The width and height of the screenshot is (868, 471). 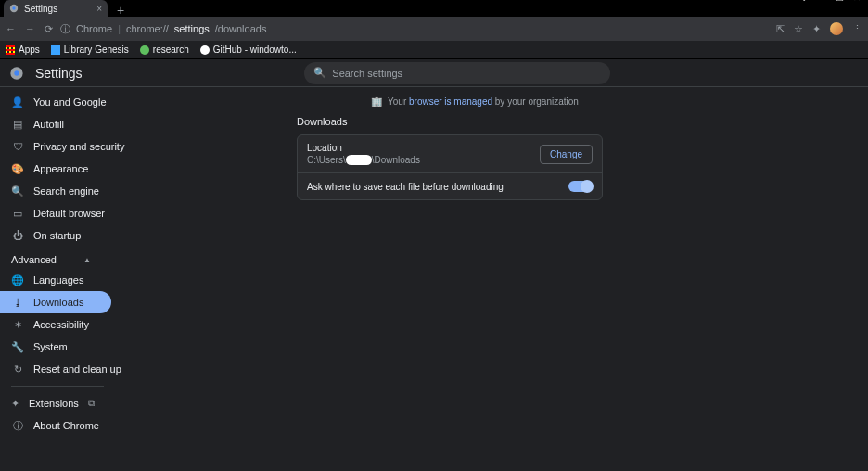 I want to click on sidebar-item-autofill: ▤Autofill, so click(x=70, y=124).